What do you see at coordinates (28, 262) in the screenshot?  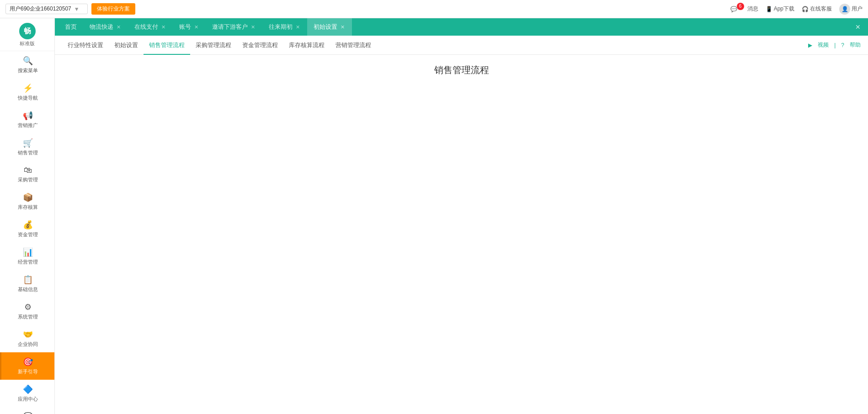 I see `sidebar-label-7: 经营管理` at bounding box center [28, 262].